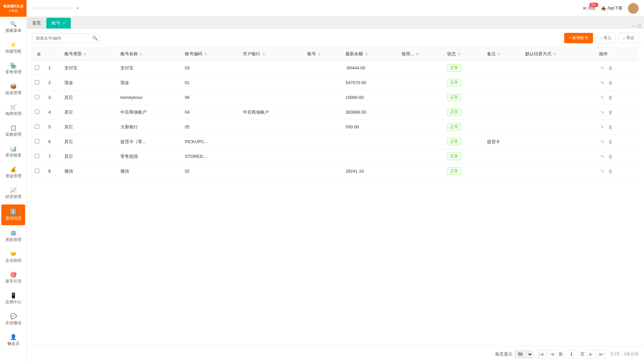  Describe the element at coordinates (503, 54) in the screenshot. I see `col-remark: 备注 ⇅` at that location.